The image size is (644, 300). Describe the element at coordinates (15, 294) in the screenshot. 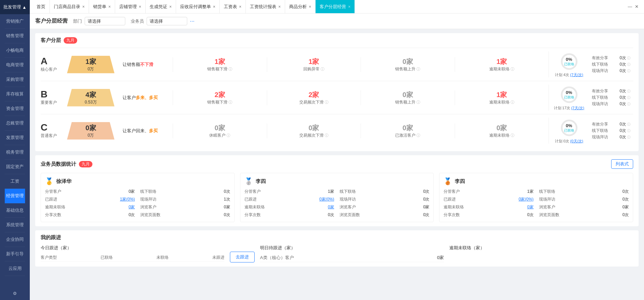

I see `sidebar-settings: ⚙` at that location.